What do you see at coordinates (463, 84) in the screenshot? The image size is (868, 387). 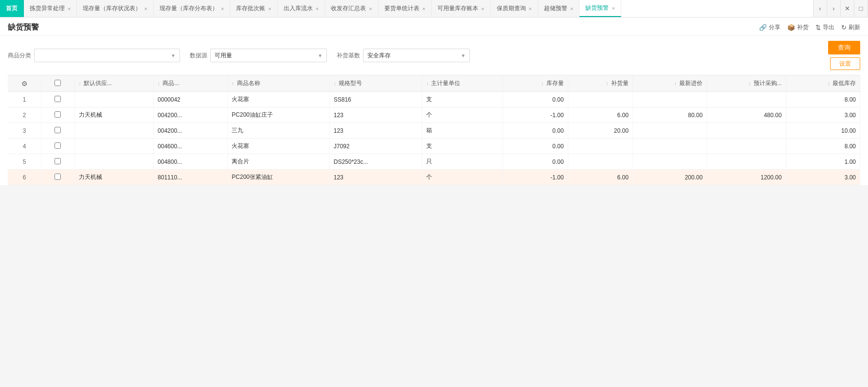 I see `th-unit: ↕ 主计量单位` at bounding box center [463, 84].